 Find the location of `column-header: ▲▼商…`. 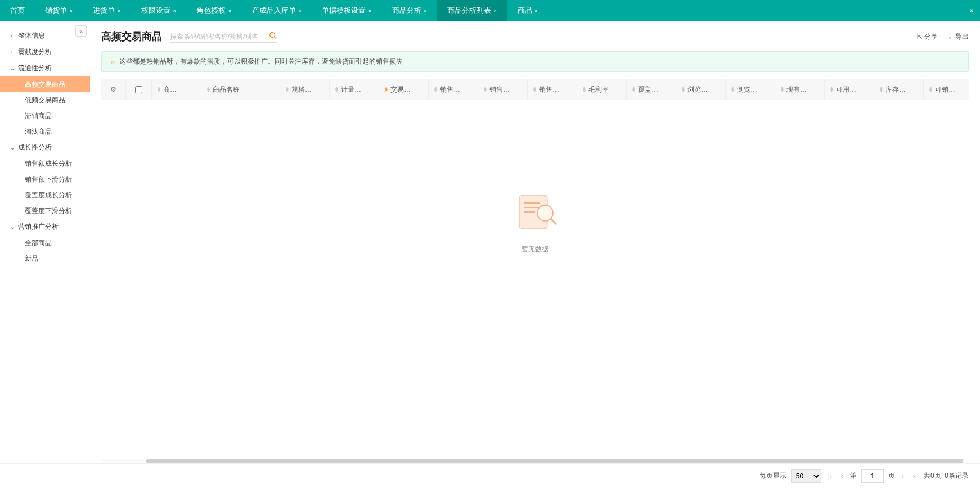

column-header: ▲▼商… is located at coordinates (177, 89).